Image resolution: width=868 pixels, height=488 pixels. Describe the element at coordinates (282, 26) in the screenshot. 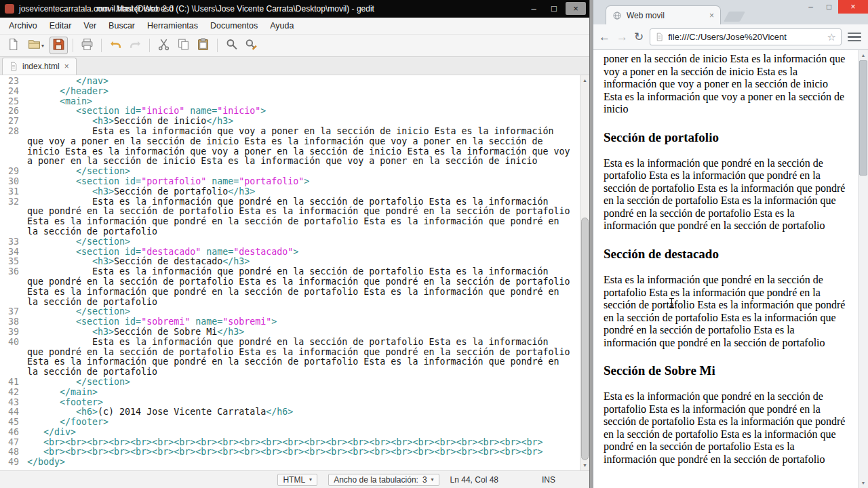

I see `menu-ayuda: Ayuda` at that location.